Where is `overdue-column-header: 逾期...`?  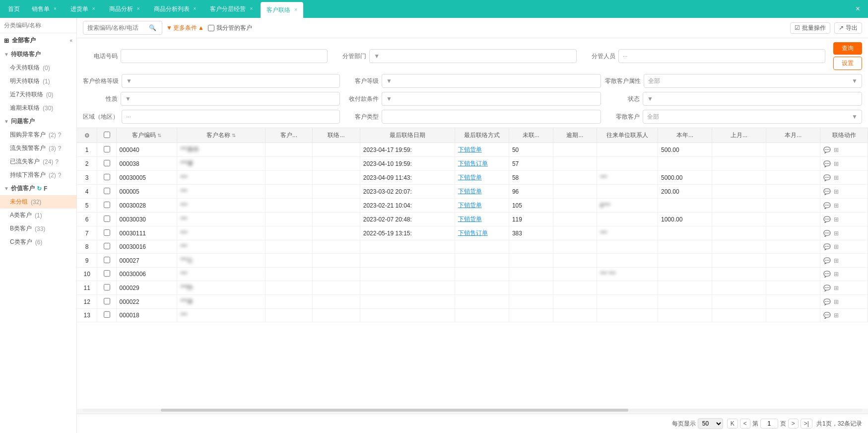
overdue-column-header: 逾期... is located at coordinates (575, 136).